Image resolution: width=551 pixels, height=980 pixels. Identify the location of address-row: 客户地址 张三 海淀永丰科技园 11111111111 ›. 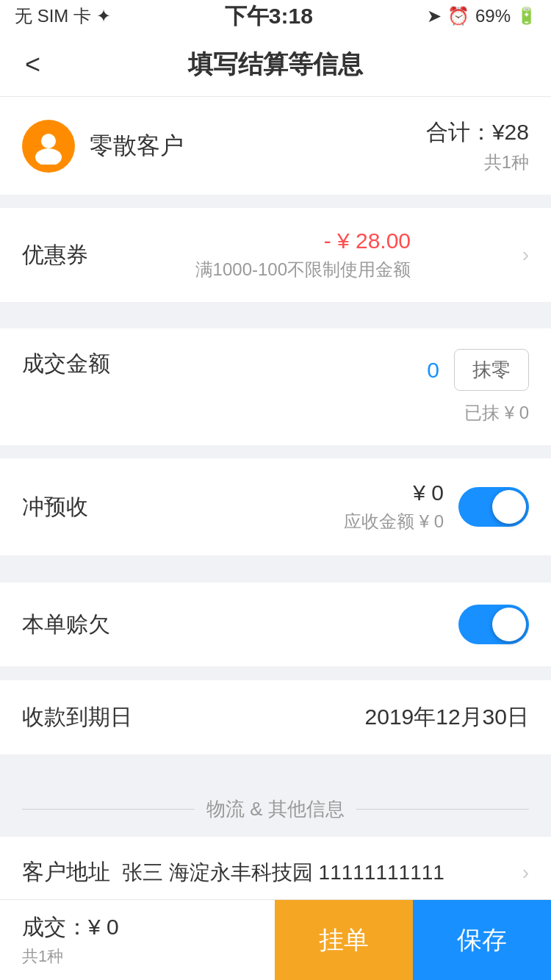
(276, 873).